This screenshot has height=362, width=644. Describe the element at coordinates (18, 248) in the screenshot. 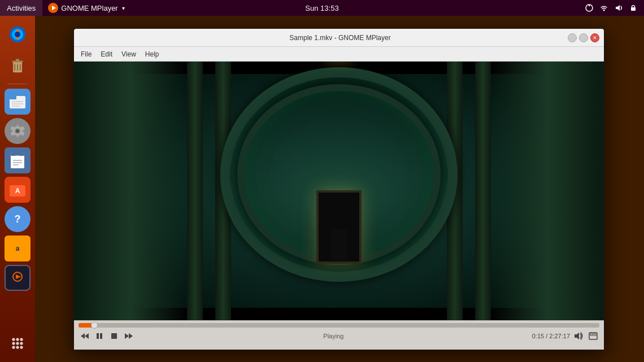

I see `sidebar-item-amazon: a` at that location.